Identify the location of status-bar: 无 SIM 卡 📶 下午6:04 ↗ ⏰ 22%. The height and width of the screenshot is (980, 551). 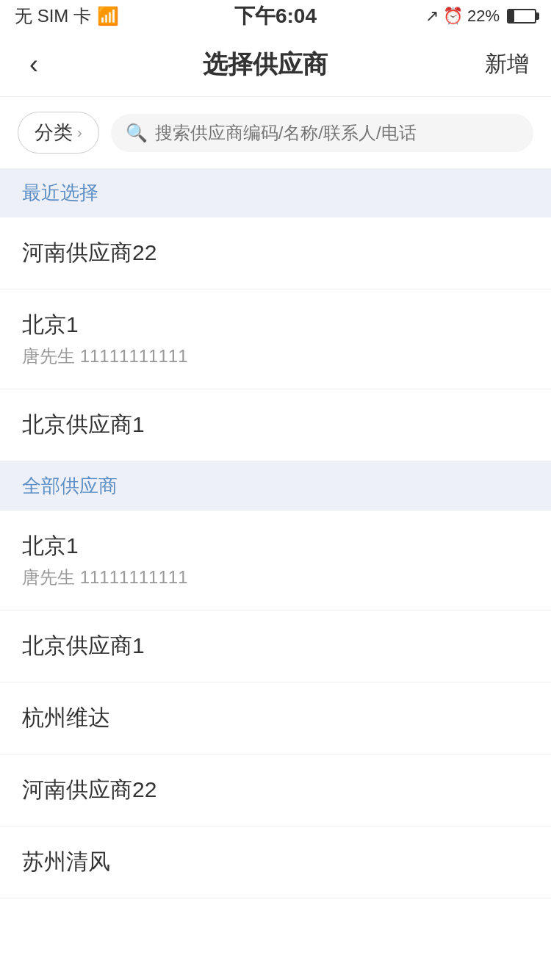
(276, 16).